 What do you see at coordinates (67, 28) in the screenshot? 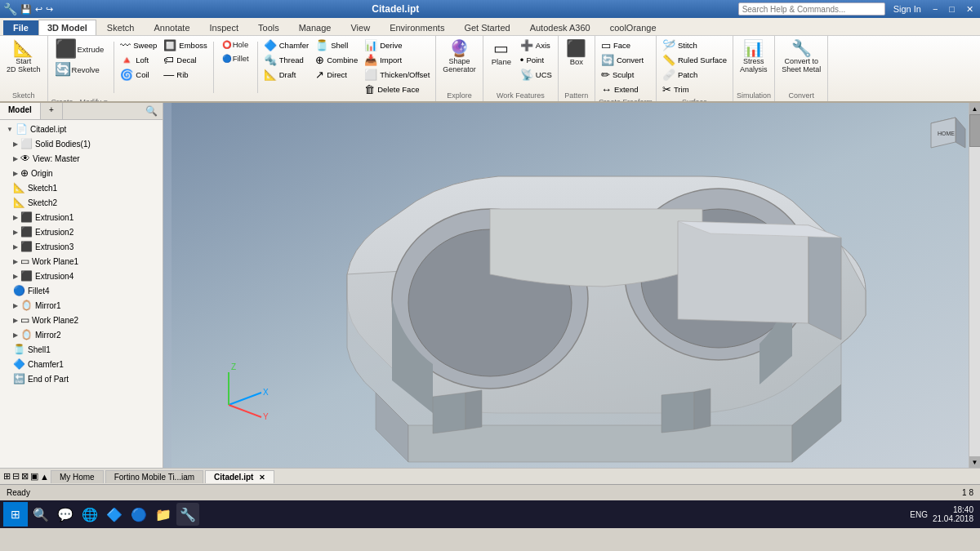
I see `tab-3dmodel: 3D Model` at bounding box center [67, 28].